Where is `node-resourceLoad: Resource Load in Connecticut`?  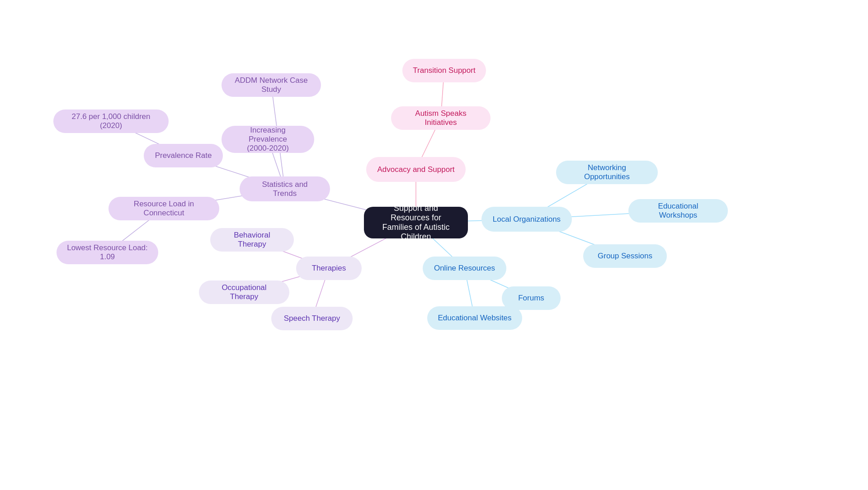
node-resourceLoad: Resource Load in Connecticut is located at coordinates (164, 209).